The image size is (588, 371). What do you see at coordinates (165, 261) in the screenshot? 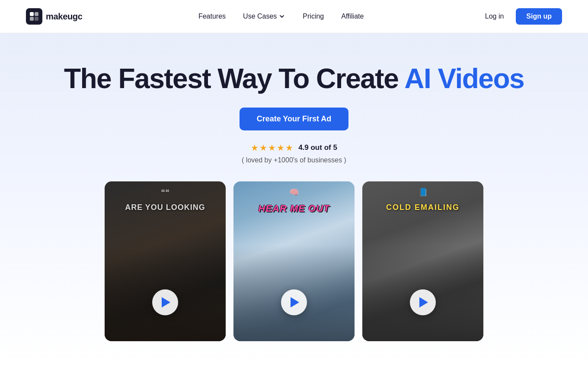
I see `video-card-1: ❝❝ ARE YOU LOOKING` at bounding box center [165, 261].